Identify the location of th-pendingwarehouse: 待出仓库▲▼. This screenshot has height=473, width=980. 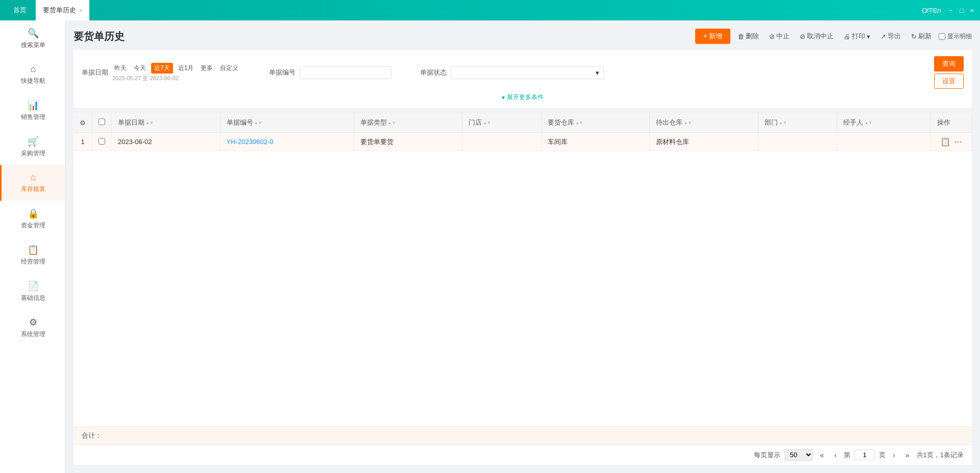
(704, 123).